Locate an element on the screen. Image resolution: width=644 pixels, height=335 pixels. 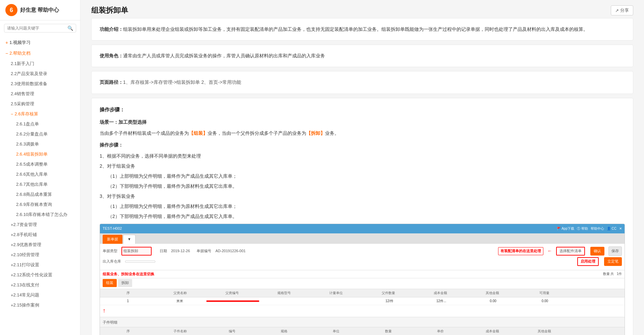
ss-form-type-label: 单据类型 is located at coordinates (110, 251).